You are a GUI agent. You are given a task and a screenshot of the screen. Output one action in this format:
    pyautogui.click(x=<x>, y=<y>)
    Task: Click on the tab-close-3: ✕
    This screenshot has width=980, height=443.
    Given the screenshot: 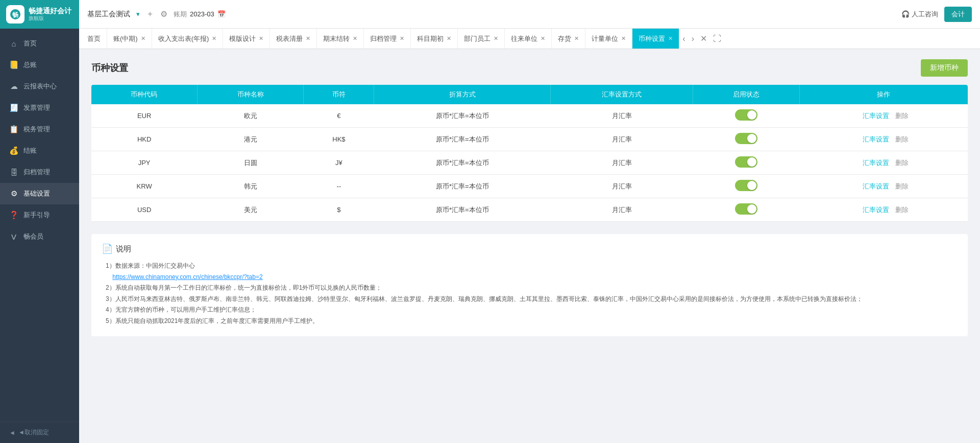 What is the action you would take?
    pyautogui.click(x=261, y=39)
    